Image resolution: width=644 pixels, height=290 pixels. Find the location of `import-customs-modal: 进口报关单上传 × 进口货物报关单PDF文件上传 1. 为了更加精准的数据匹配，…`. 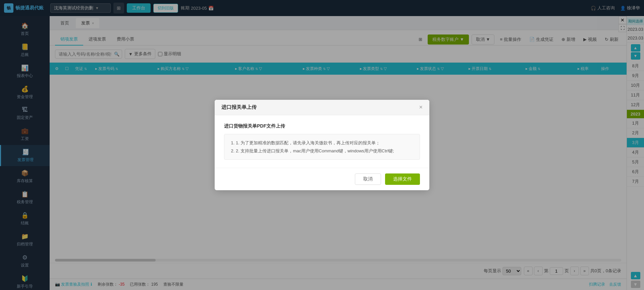

import-customs-modal: 进口报关单上传 × 进口货物报关单PDF文件上传 1. 为了更加精准的数据匹配，… is located at coordinates (322, 145).